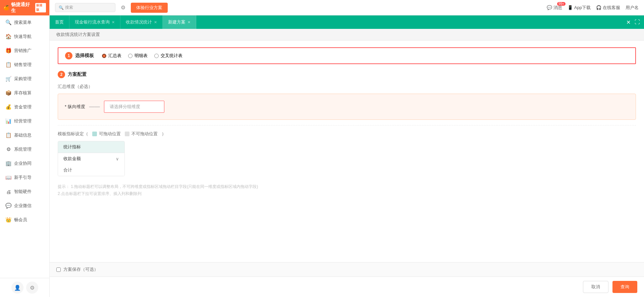 The image size is (644, 297). What do you see at coordinates (85, 56) in the screenshot?
I see `section1-title: 选择模板` at bounding box center [85, 56].